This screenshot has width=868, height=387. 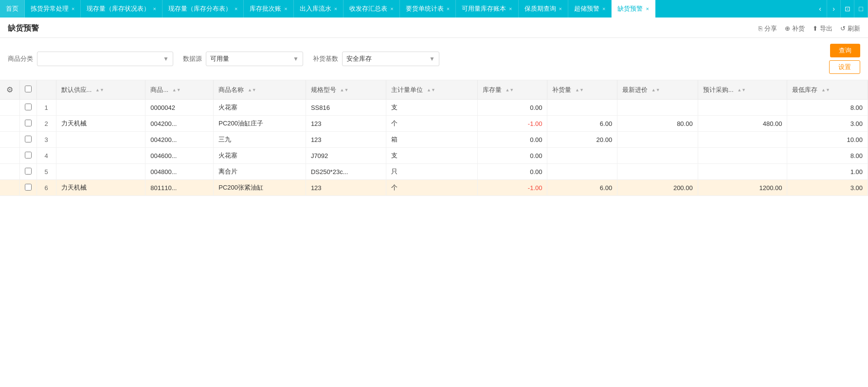 I want to click on sort-min-stock-icon: ▲▼, so click(x=826, y=90).